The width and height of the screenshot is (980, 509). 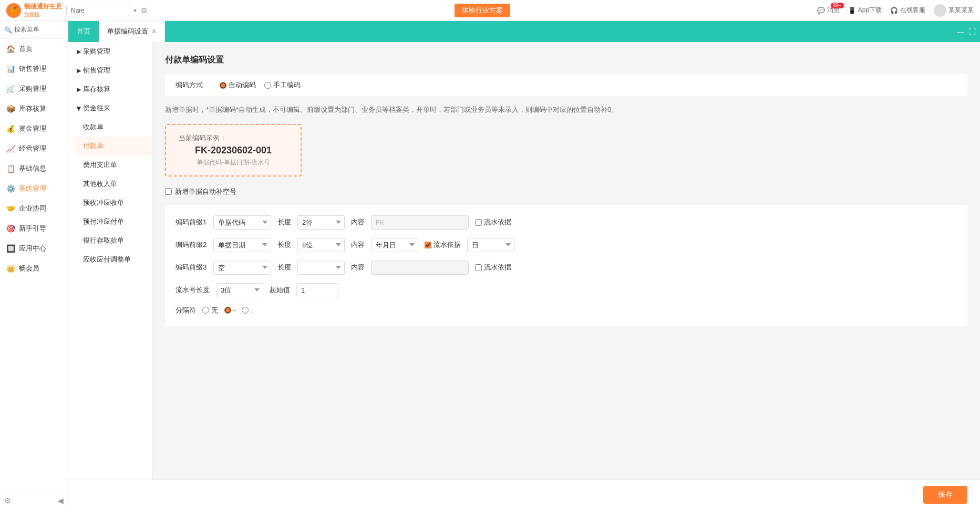 What do you see at coordinates (34, 169) in the screenshot?
I see `sidebar-item-basic: 📋 基础信息` at bounding box center [34, 169].